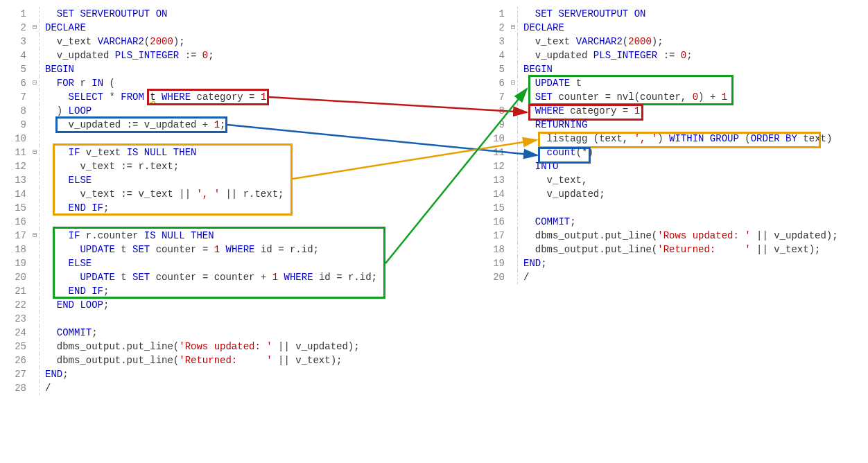 This screenshot has width=868, height=463. What do you see at coordinates (130, 55) in the screenshot?
I see `code-text: v_updated PLS_INTEGER := 0;` at bounding box center [130, 55].